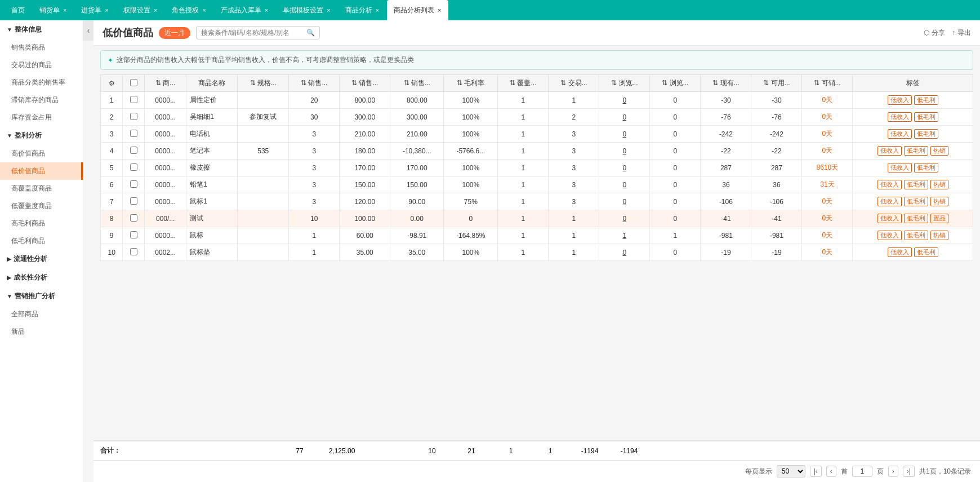 This screenshot has width=980, height=482. What do you see at coordinates (625, 236) in the screenshot?
I see `row-browse1: 1` at bounding box center [625, 236].